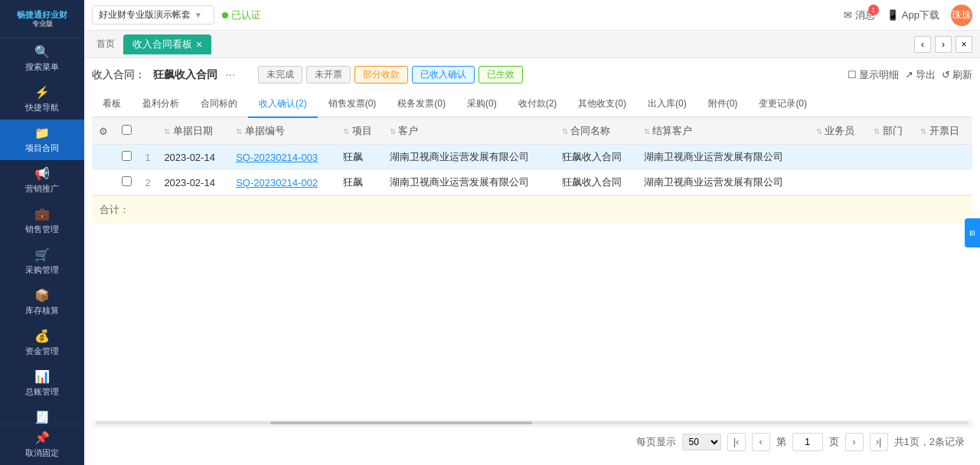 The image size is (980, 465). I want to click on subtab-8: 其他收支(0), so click(602, 104).